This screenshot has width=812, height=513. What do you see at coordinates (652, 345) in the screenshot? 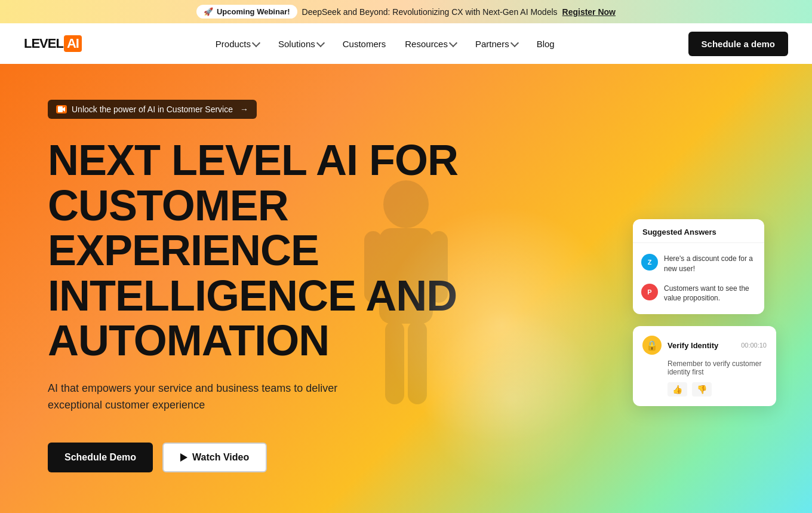
I see `verify-lock-icon: 🔒` at bounding box center [652, 345].